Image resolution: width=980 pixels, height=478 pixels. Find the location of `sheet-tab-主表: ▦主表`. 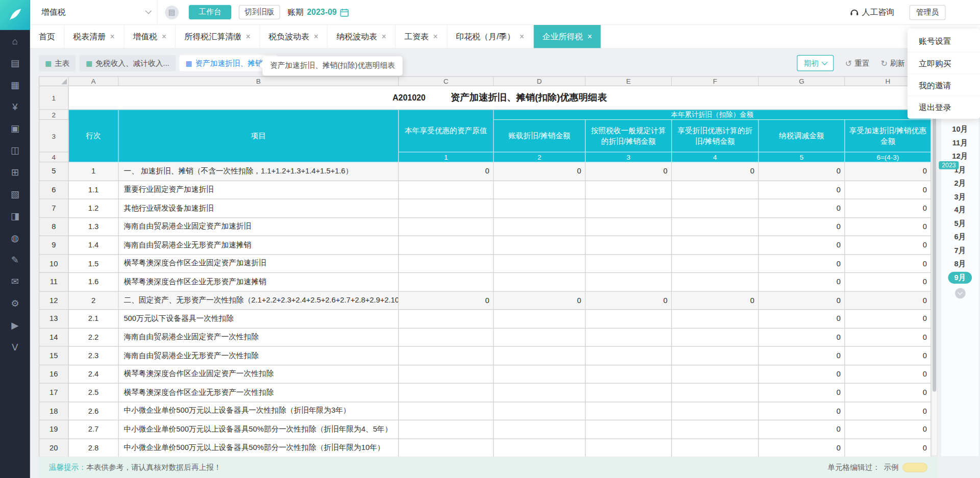

sheet-tab-主表: ▦主表 is located at coordinates (57, 63).